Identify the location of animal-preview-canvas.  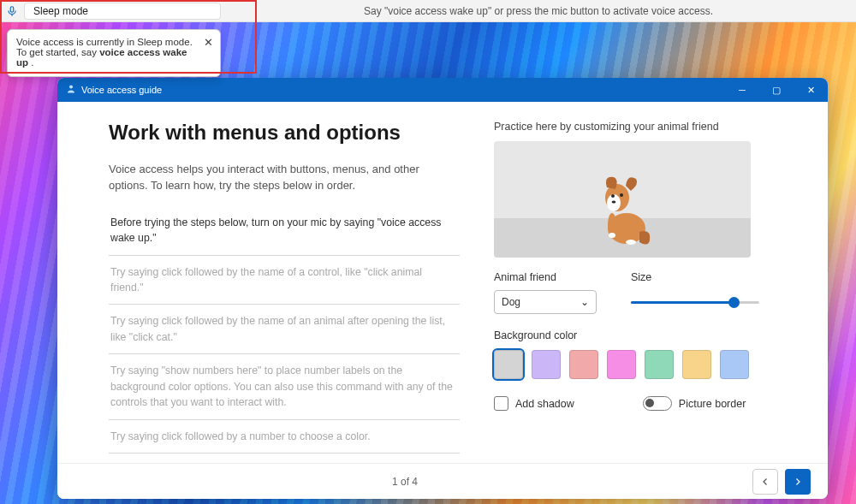
(622, 199).